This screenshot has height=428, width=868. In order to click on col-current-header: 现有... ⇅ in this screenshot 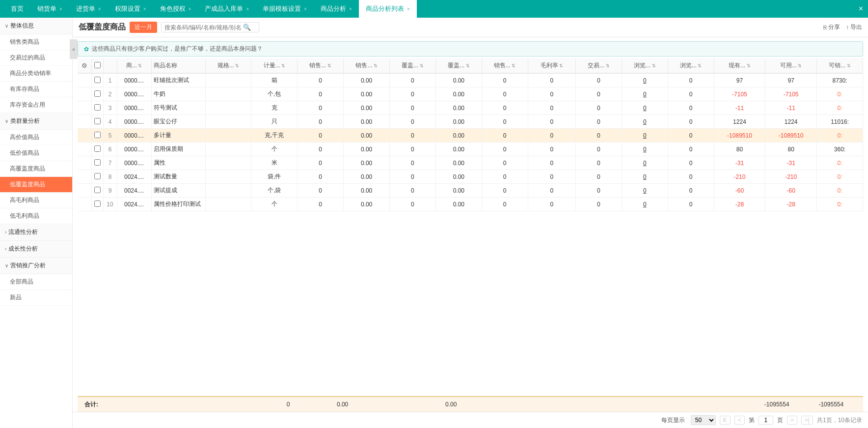, I will do `click(739, 66)`.